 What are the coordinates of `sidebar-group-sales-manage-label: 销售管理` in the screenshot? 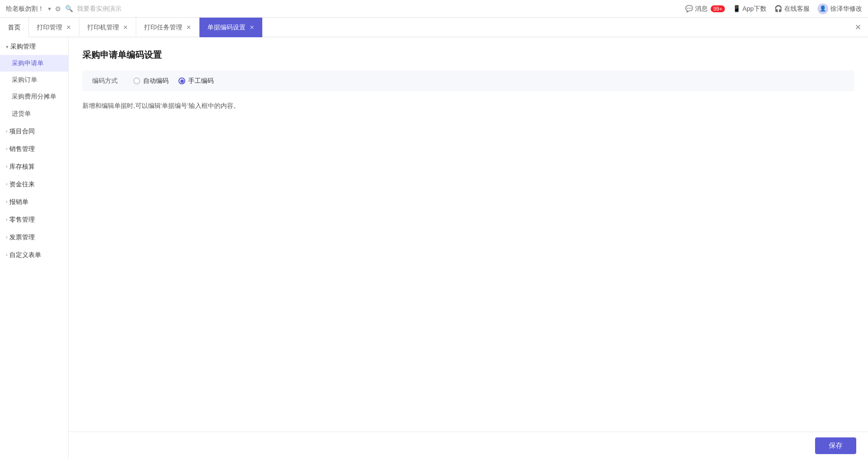 It's located at (22, 149).